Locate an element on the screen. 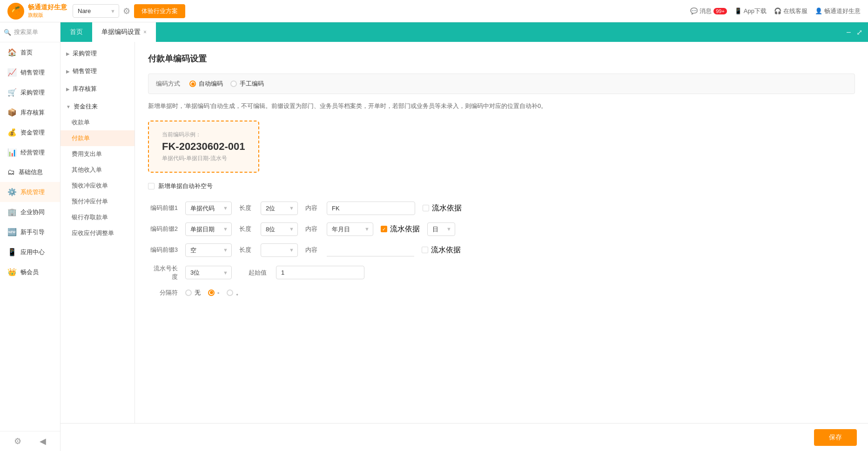  sidebar-bottom: ⚙ ◀ is located at coordinates (30, 441).